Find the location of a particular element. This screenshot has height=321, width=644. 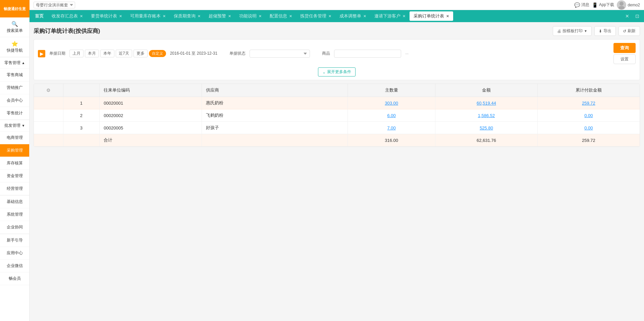

cell-qty: 6.00 is located at coordinates (392, 115).